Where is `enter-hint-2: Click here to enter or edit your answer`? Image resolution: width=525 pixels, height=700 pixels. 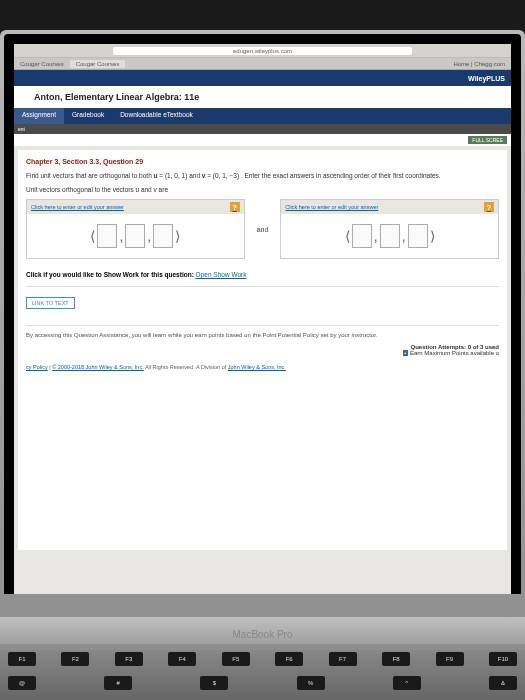
enter-hint-2: Click here to enter or edit your answer is located at coordinates (332, 207).